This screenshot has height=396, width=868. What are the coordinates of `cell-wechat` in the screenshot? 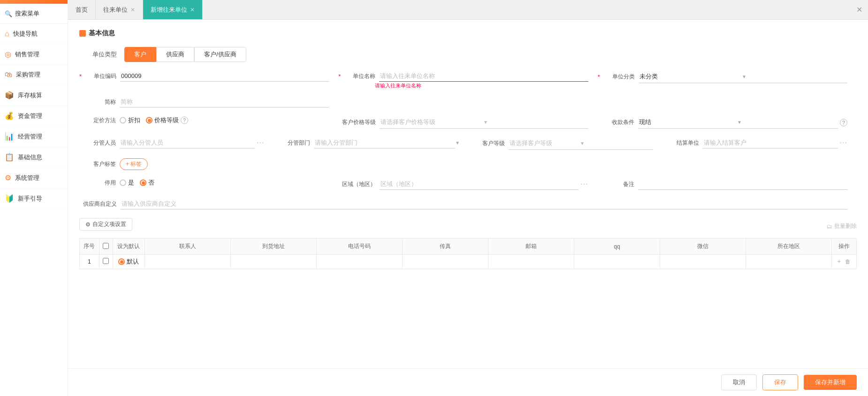 It's located at (703, 262).